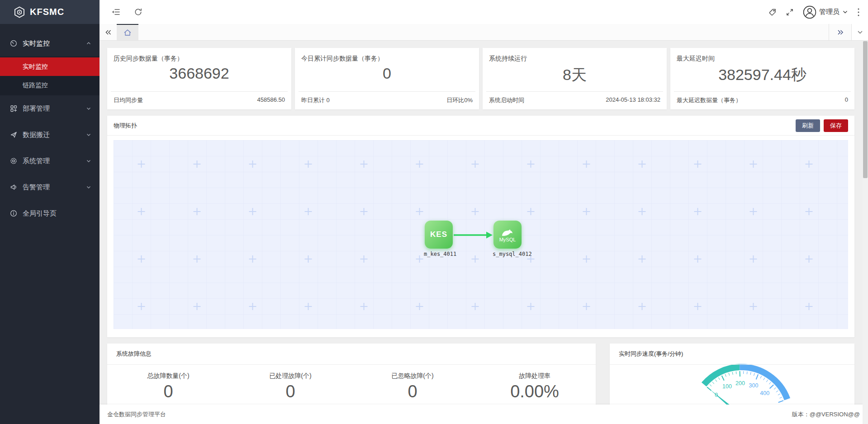  What do you see at coordinates (754, 386) in the screenshot?
I see `svg-text: 300` at bounding box center [754, 386].